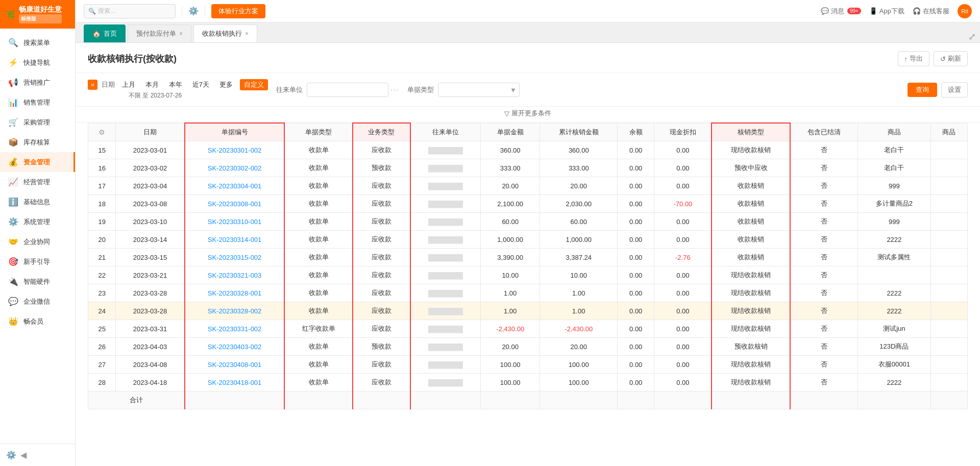 This screenshot has width=980, height=466. What do you see at coordinates (235, 347) in the screenshot?
I see `voucher-link: SK-20230403-002` at bounding box center [235, 347].